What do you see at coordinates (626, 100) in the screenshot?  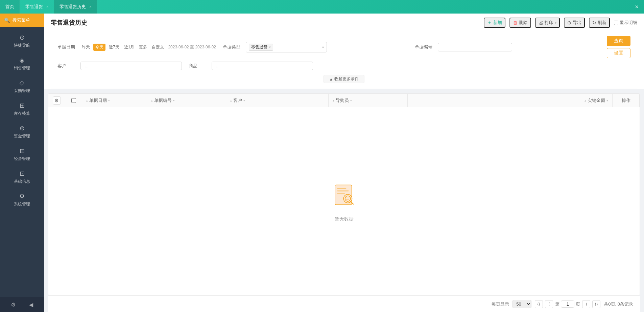 I see `th-op: 操作` at bounding box center [626, 100].